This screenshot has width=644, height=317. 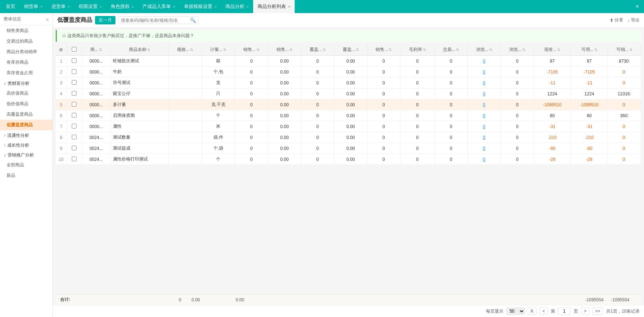 What do you see at coordinates (285, 50) in the screenshot?
I see `col-sales-amt: 销售...⇅` at bounding box center [285, 50].